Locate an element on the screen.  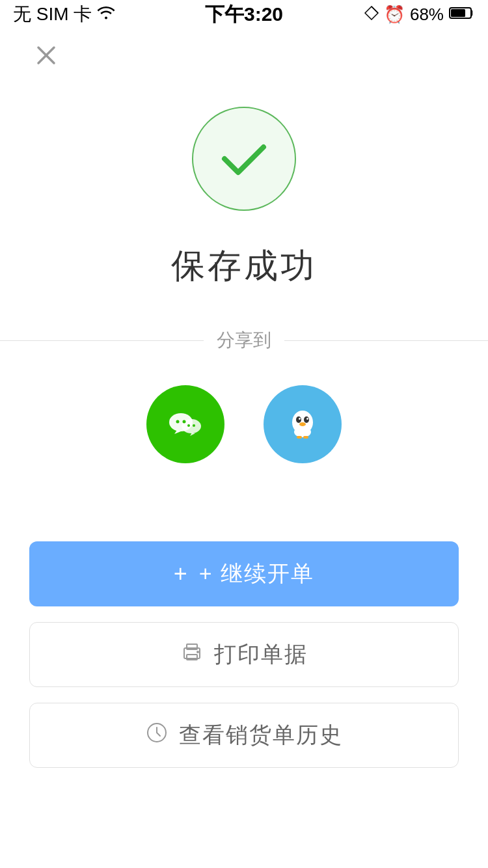
view-history-label: 查看销货单历史 is located at coordinates (261, 735).